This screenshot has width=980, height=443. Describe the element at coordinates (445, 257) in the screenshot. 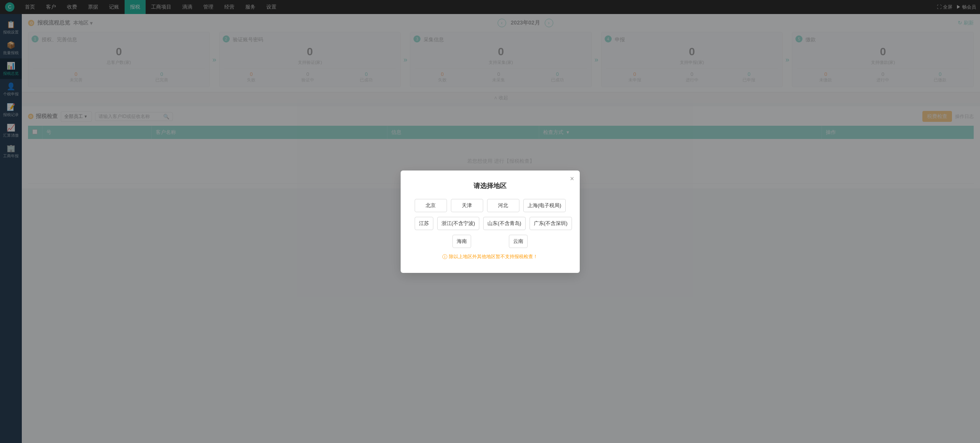

I see `warning-icon: ⓘ` at that location.